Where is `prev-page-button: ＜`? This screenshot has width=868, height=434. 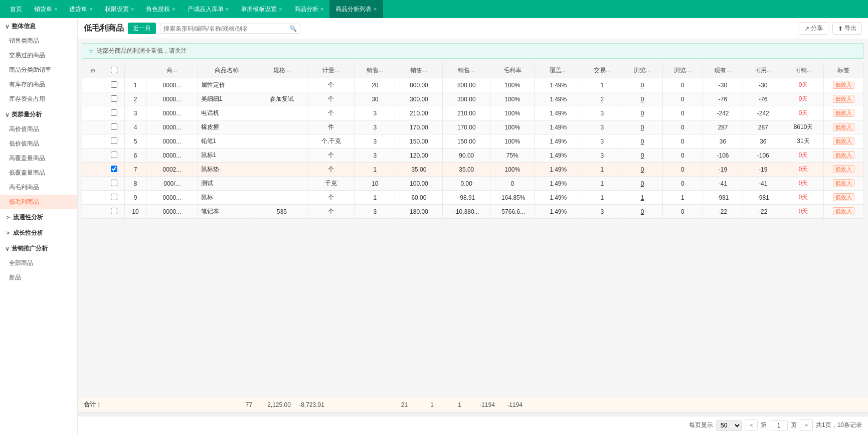
prev-page-button: ＜ is located at coordinates (751, 425).